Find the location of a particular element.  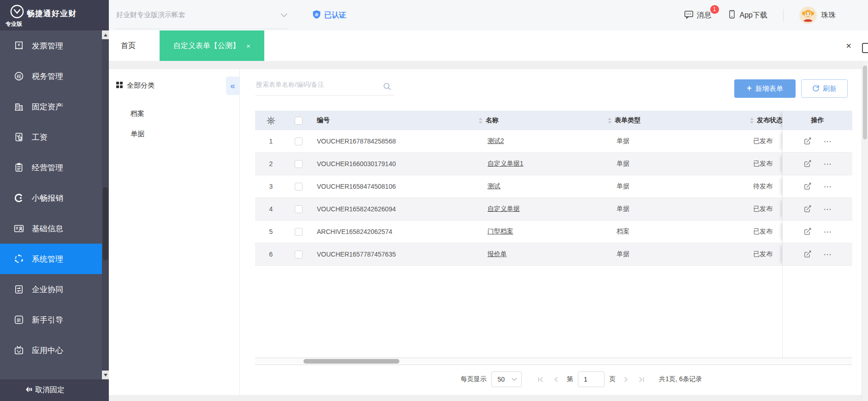

page-scrollbar is located at coordinates (865, 231).